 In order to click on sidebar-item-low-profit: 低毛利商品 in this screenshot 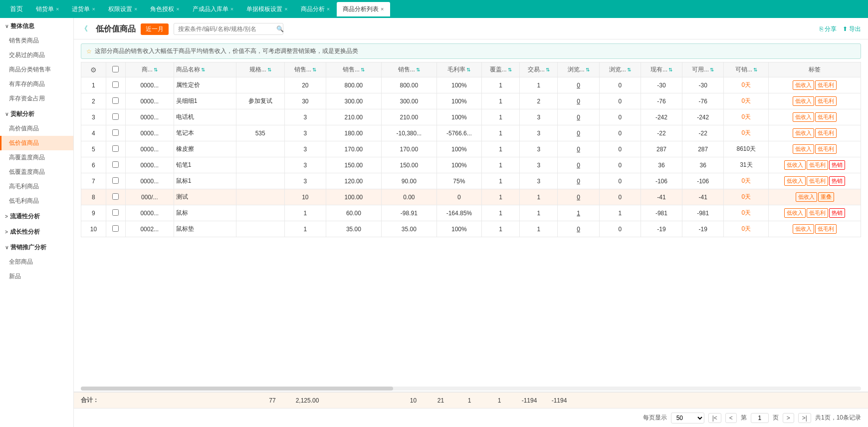, I will do `click(37, 201)`.